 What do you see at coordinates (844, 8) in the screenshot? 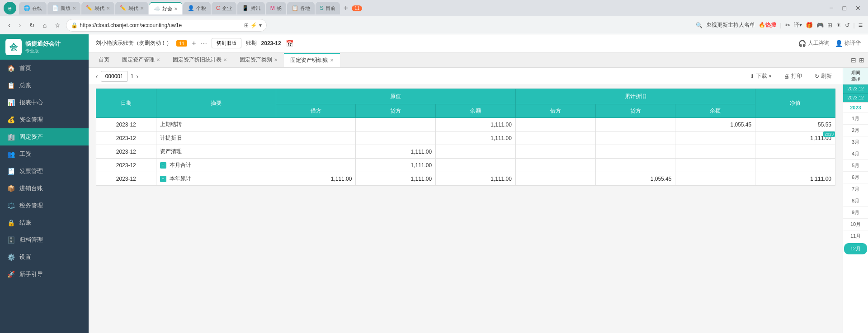
I see `window-maximize: □` at bounding box center [844, 8].